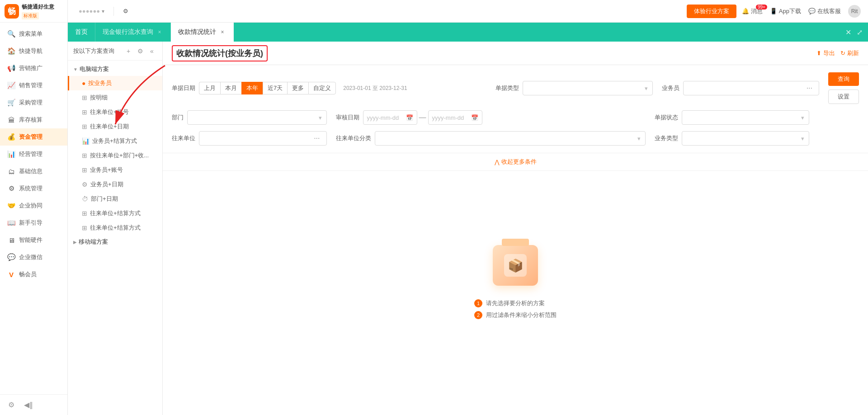 The image size is (868, 415). I want to click on export-button: ⬆ 导出, so click(826, 53).